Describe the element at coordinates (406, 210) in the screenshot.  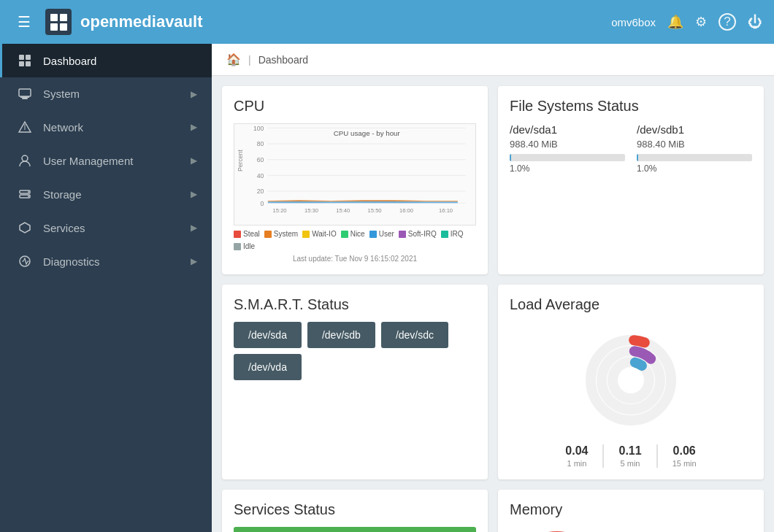
I see `svg-text: 16:00` at that location.